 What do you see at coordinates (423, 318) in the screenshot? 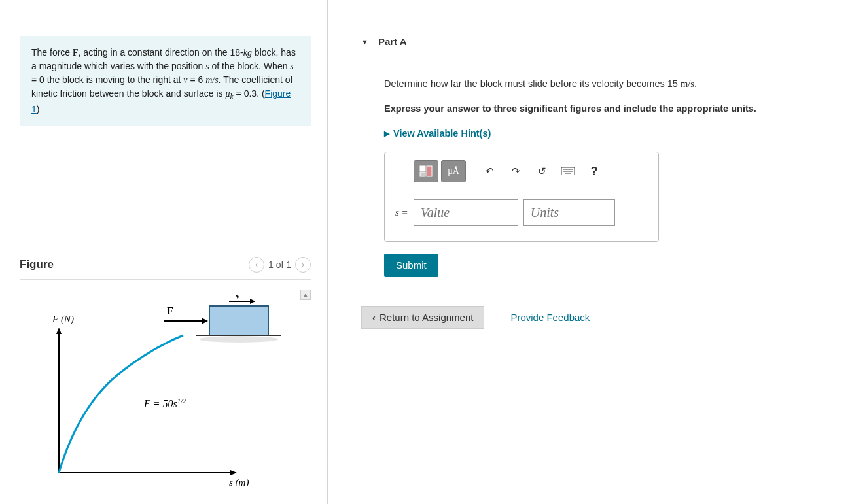
I see `return-button: ‹ Return to Assignment` at bounding box center [423, 318].